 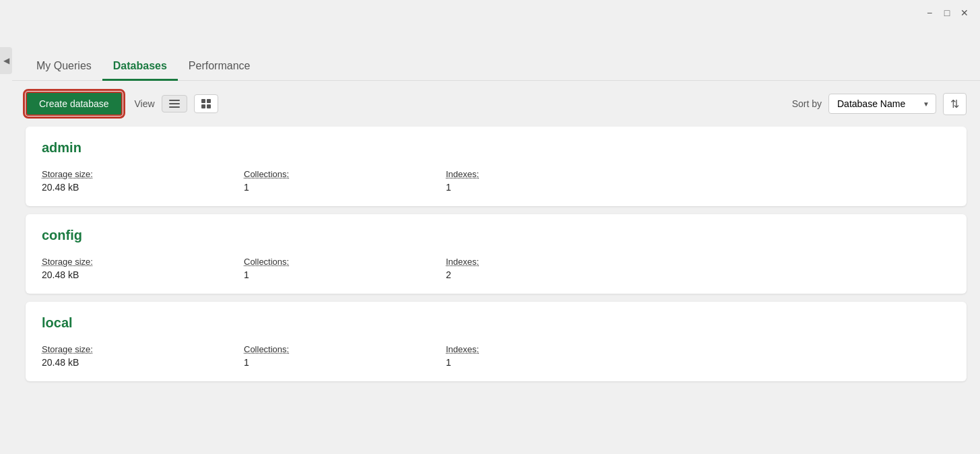 I want to click on window-controls: − □ ✕, so click(x=947, y=13).